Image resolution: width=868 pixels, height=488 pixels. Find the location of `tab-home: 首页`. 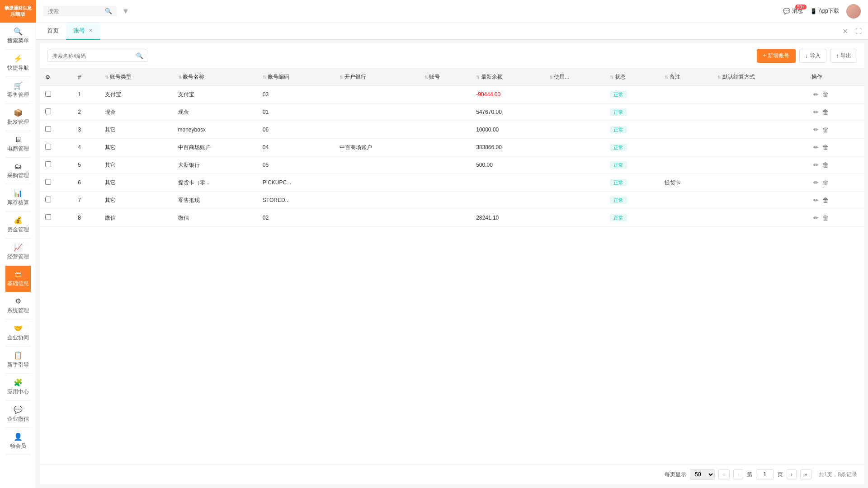

tab-home: 首页 is located at coordinates (53, 31).